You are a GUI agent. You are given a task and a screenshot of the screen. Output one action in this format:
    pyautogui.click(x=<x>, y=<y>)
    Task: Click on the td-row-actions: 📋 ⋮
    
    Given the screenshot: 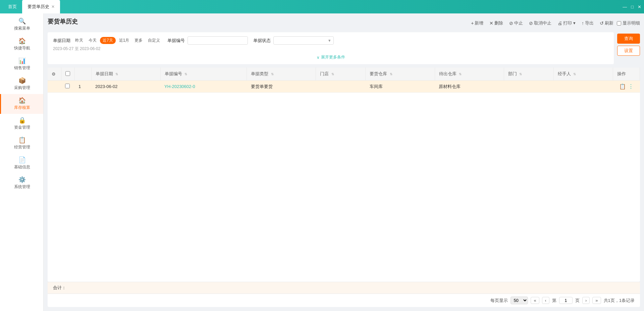 What is the action you would take?
    pyautogui.click(x=627, y=87)
    